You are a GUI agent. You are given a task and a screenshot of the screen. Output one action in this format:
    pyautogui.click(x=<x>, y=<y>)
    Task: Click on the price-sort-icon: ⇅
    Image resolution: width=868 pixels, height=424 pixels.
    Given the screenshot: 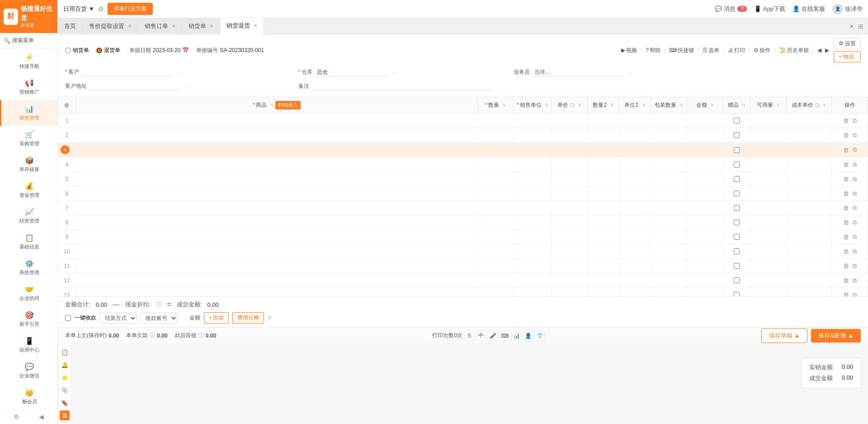 What is the action you would take?
    pyautogui.click(x=580, y=105)
    